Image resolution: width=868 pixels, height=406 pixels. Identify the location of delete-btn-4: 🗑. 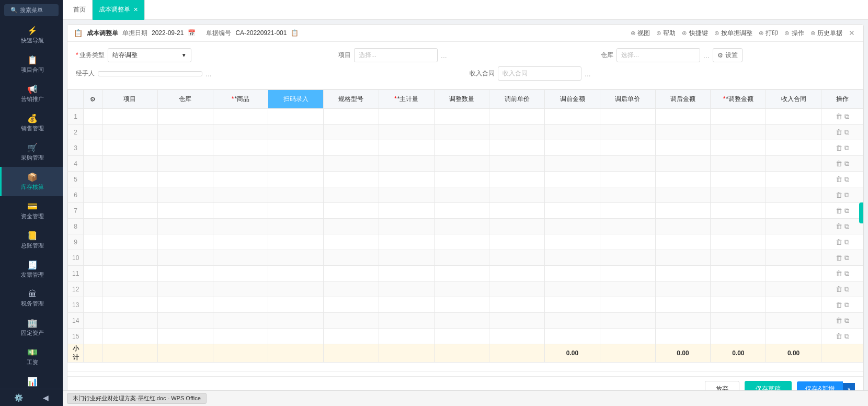
(839, 163).